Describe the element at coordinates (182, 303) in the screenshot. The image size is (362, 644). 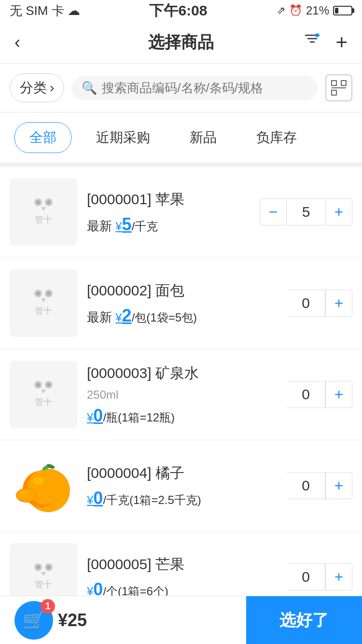
I see `product-info: [0000002] 面包 最新 ¥2/包(1袋=5包)` at that location.